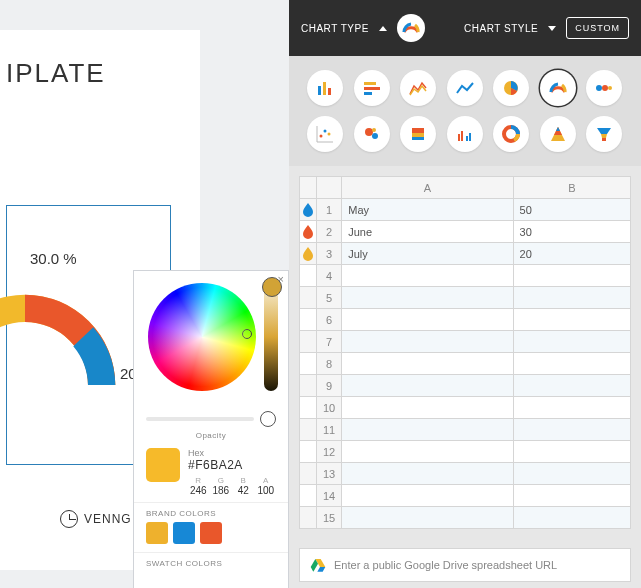 Image resolution: width=641 pixels, height=588 pixels. I want to click on cell: July, so click(428, 254).